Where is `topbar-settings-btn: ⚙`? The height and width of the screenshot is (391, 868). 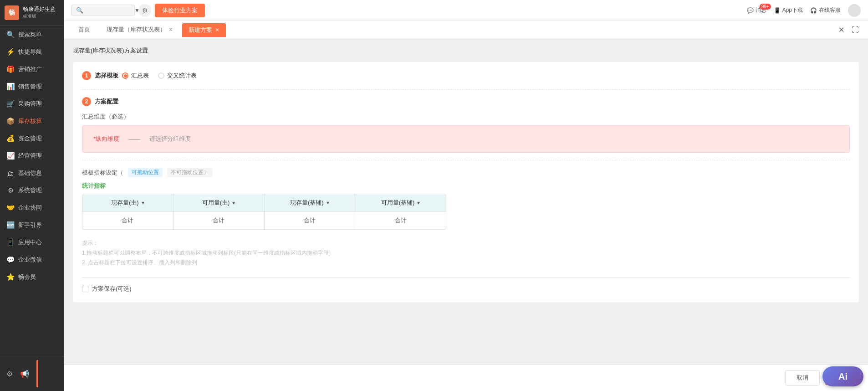 topbar-settings-btn: ⚙ is located at coordinates (145, 10).